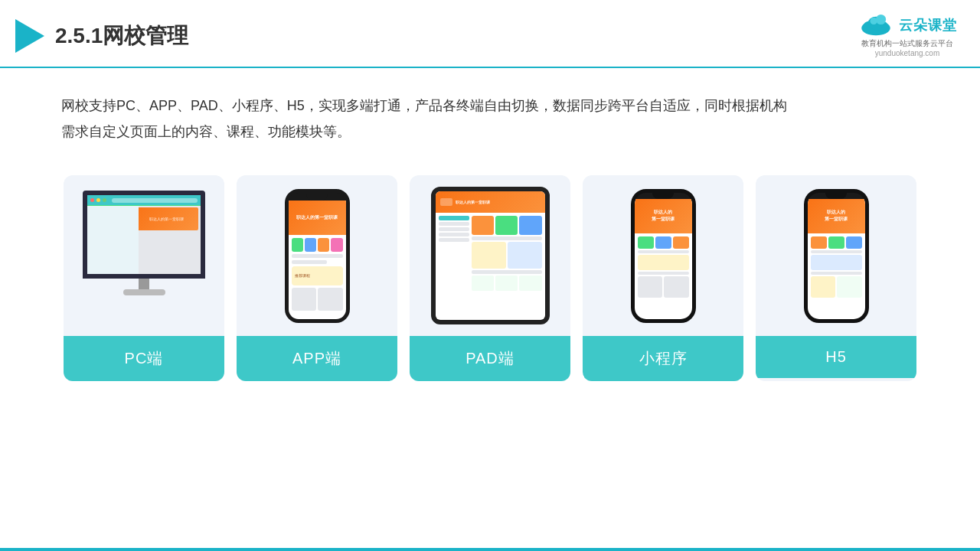 The width and height of the screenshot is (980, 551). What do you see at coordinates (144, 256) in the screenshot?
I see `pc-monitor: 职达人的第一堂职课` at bounding box center [144, 256].